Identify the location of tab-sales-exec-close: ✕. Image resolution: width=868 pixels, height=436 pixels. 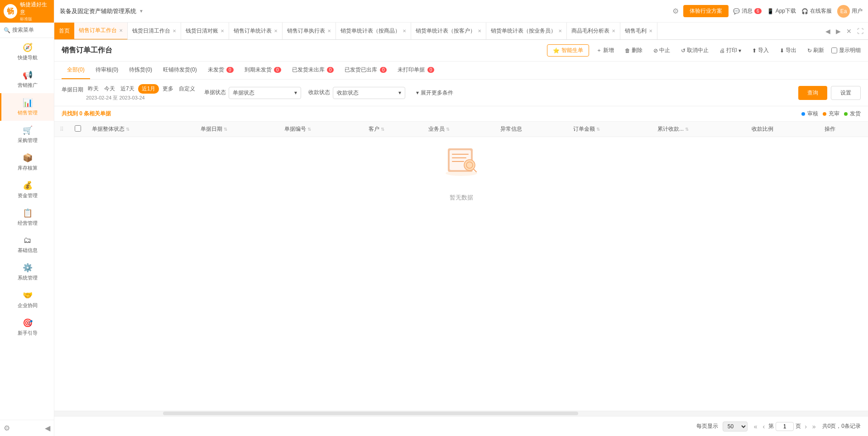
(329, 31).